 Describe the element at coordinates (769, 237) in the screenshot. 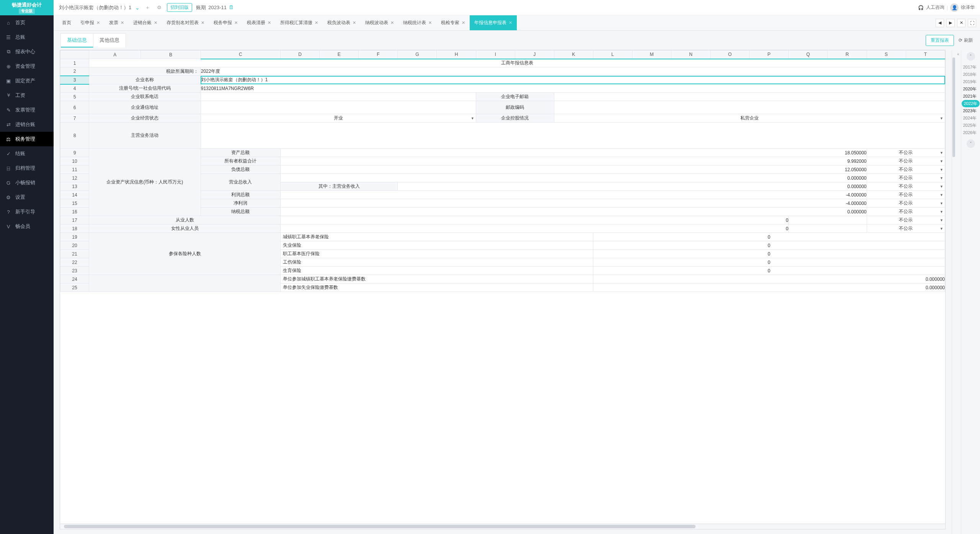

I see `insurance-value-0: 0` at that location.